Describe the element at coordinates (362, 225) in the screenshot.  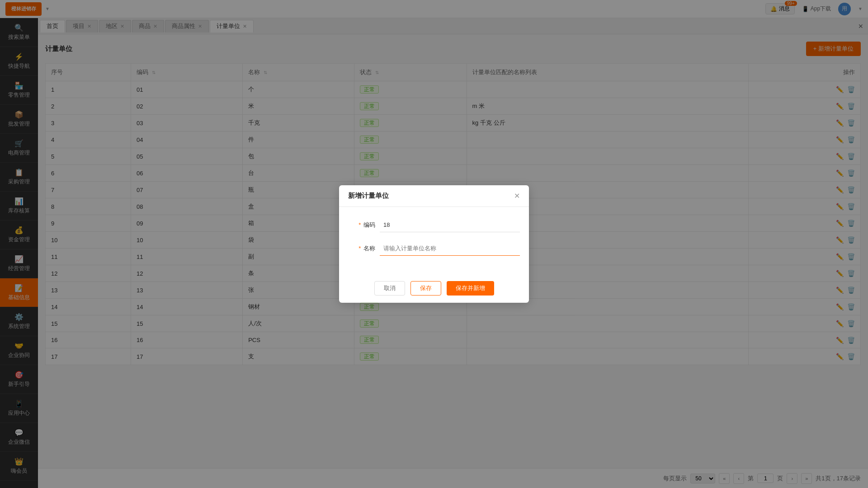
I see `form-code-label: * 编码` at that location.